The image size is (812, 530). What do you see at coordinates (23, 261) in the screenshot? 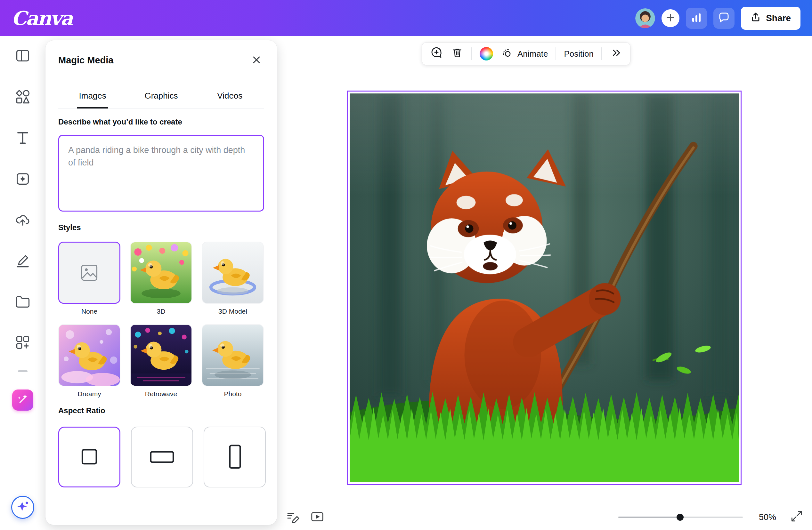
I see `sidebar-item-draw` at bounding box center [23, 261].